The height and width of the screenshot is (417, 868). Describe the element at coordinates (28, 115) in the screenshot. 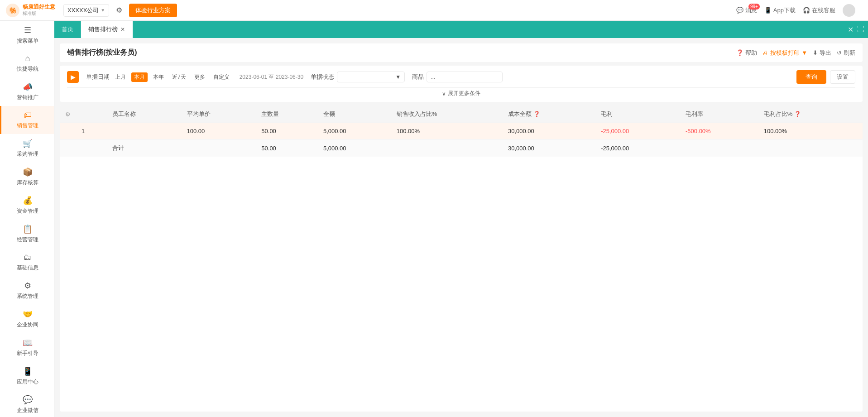

I see `sales-icon: 🏷` at that location.